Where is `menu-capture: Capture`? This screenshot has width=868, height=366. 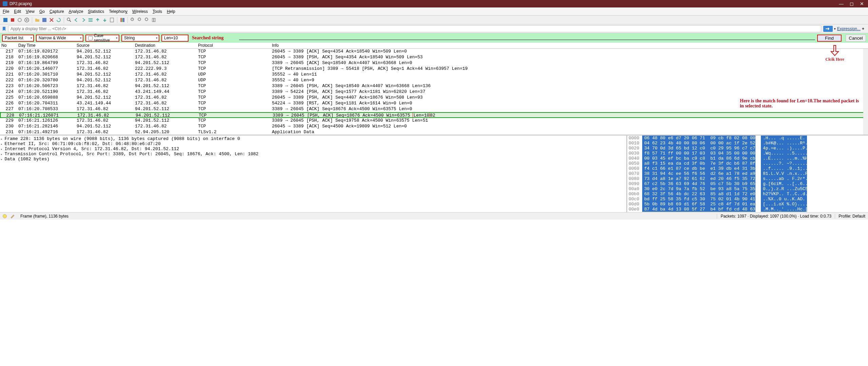 menu-capture: Capture is located at coordinates (57, 12).